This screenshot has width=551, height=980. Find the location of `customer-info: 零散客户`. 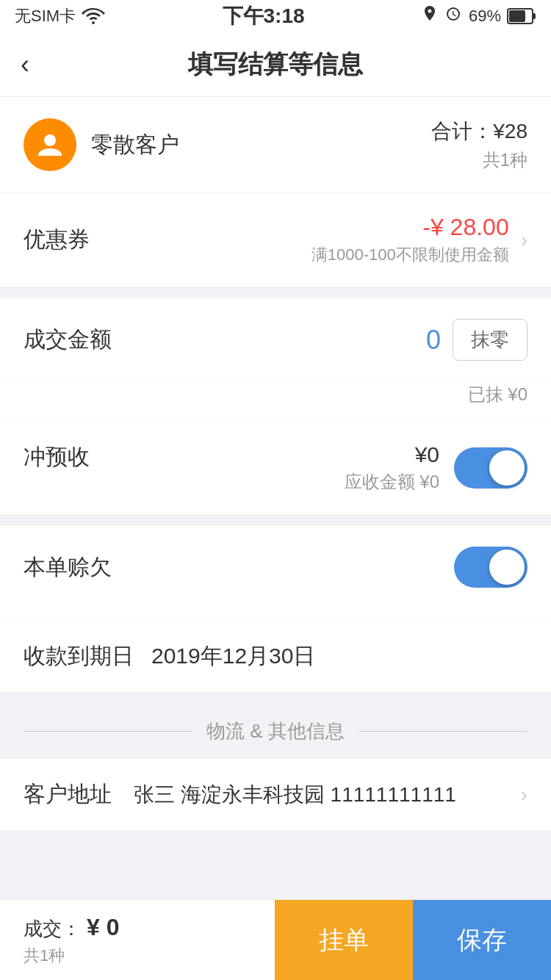

customer-info: 零散客户 is located at coordinates (101, 145).